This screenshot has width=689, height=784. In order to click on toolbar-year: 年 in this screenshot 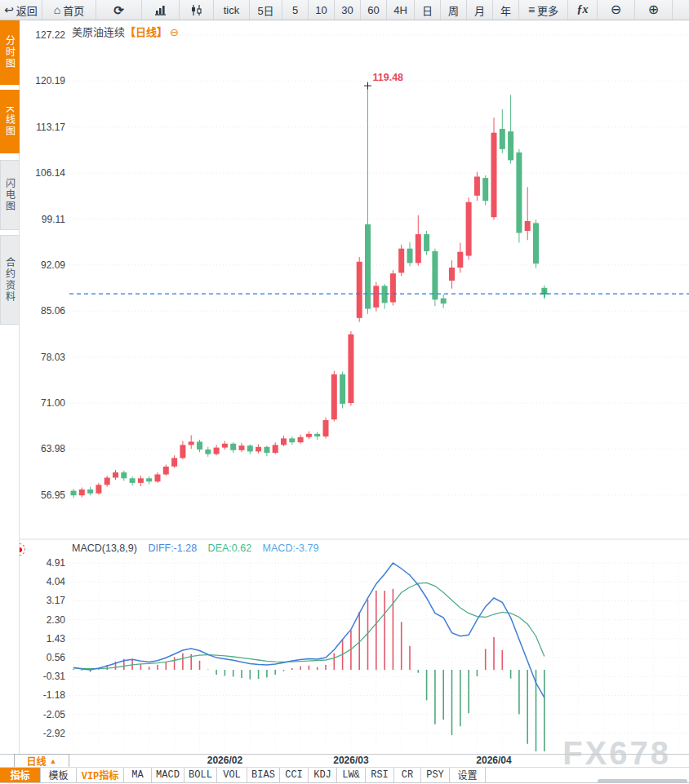, I will do `click(506, 10)`.